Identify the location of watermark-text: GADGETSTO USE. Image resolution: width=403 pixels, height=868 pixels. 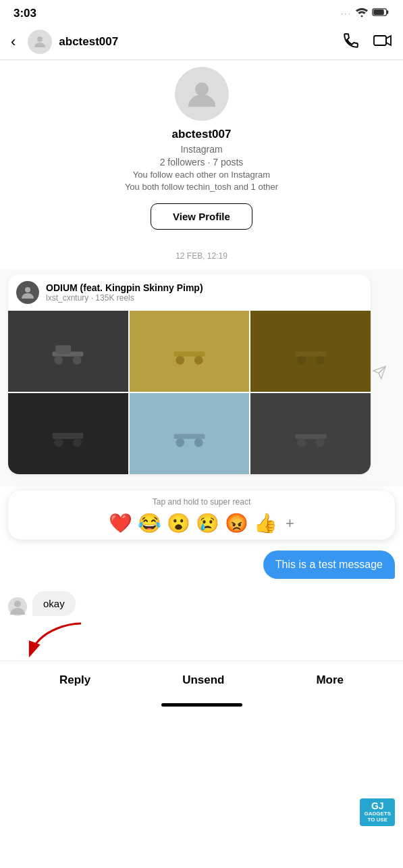
(377, 817).